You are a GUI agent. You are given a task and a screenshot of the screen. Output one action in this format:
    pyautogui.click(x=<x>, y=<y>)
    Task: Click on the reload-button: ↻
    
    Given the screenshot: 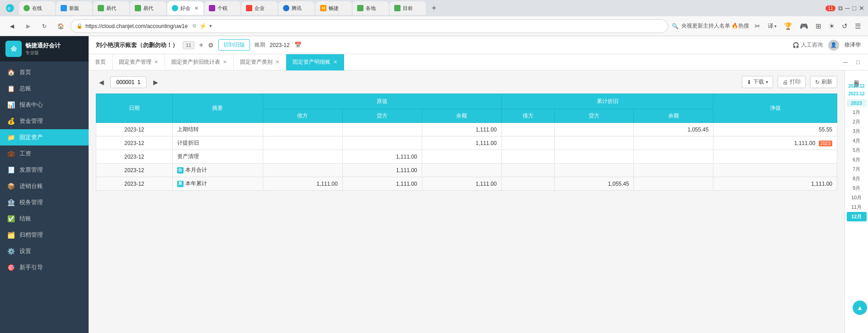 What is the action you would take?
    pyautogui.click(x=44, y=26)
    